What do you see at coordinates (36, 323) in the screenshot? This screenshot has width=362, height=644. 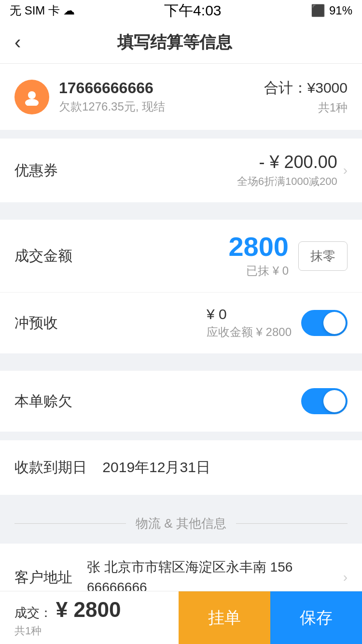 I see `pre-charge-label: 冲预收` at bounding box center [36, 323].